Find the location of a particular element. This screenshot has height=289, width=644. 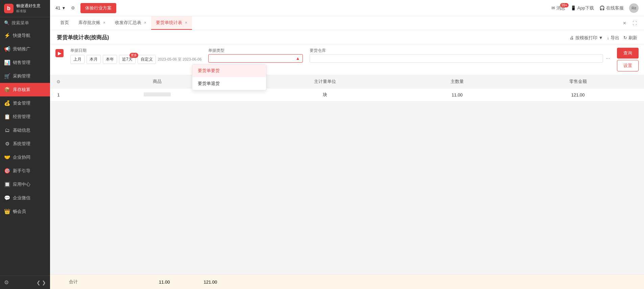

tab-inventory-batch-close: × is located at coordinates (104, 23).